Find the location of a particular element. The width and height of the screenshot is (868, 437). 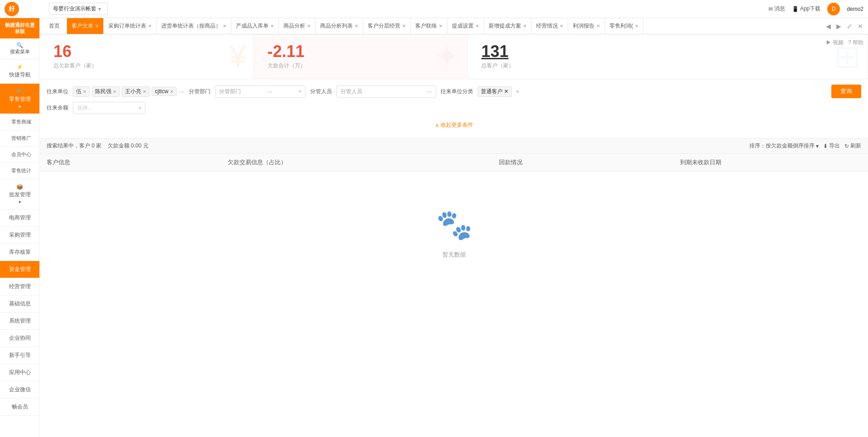

sidebar-item-enterprise-wechat: 企业微信 is located at coordinates (20, 390).